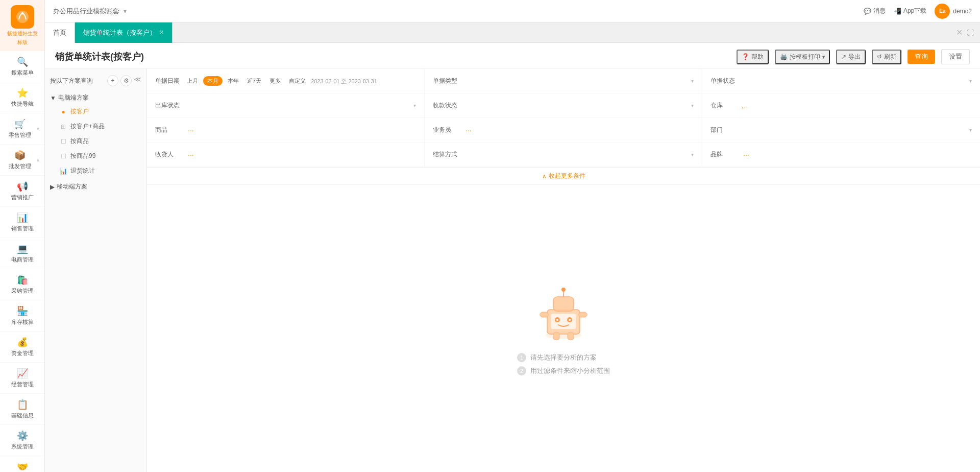 The image size is (980, 472). What do you see at coordinates (126, 81) in the screenshot?
I see `scheme-settings-button: ⚙` at bounding box center [126, 81].